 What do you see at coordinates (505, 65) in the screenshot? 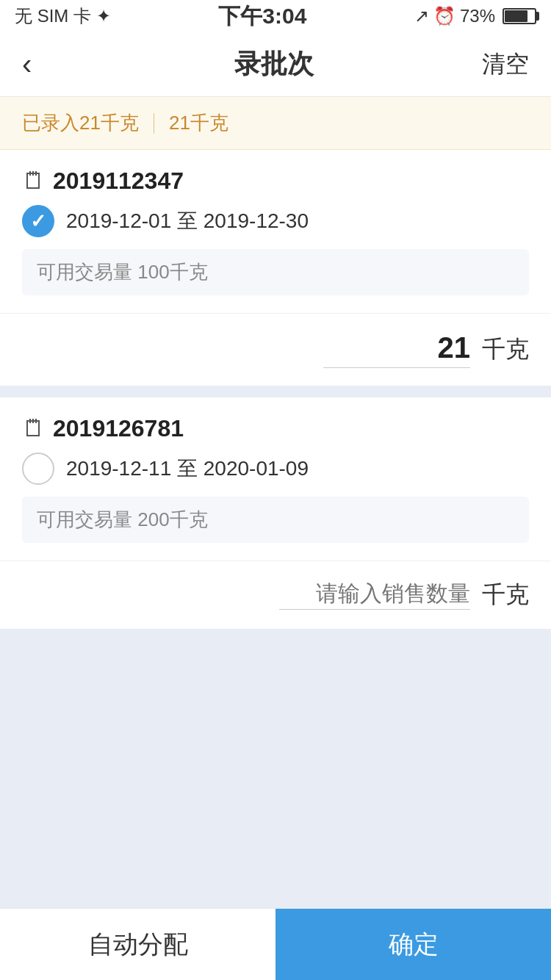
I see `clear-button: 清空` at bounding box center [505, 65].